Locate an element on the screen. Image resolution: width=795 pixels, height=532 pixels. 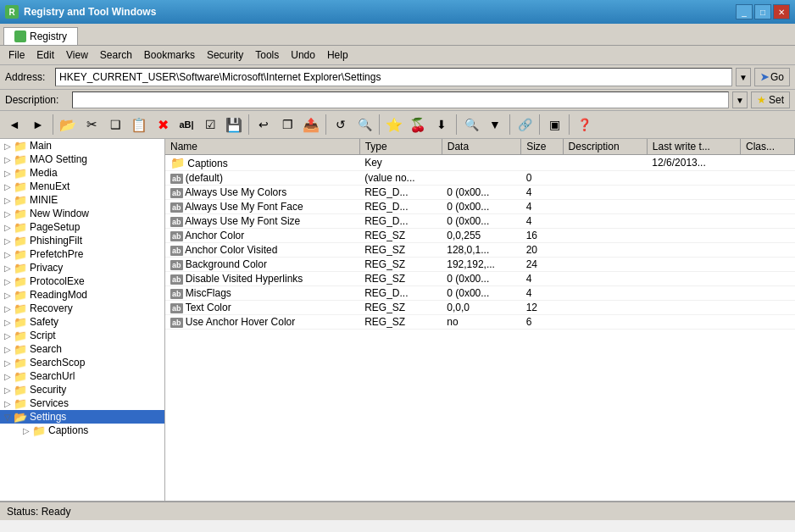
menu-edit: Edit is located at coordinates (46, 55).